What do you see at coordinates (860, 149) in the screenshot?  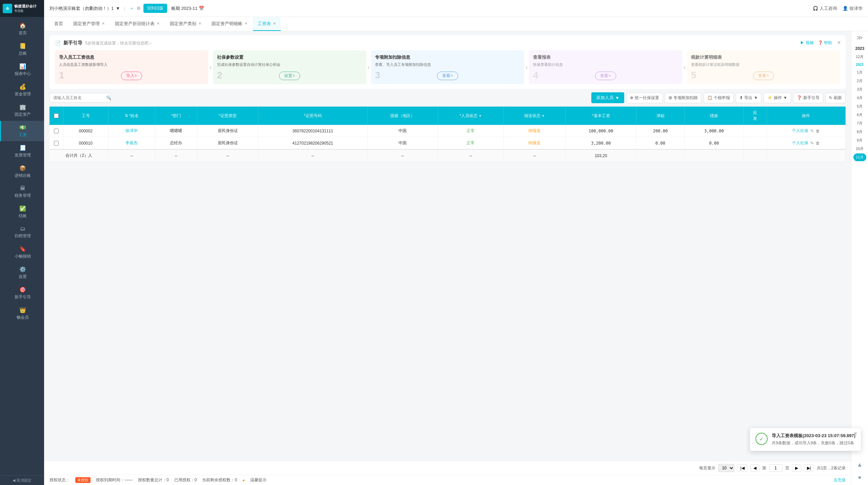 I see `calendar-month-10: 10月` at bounding box center [860, 149].